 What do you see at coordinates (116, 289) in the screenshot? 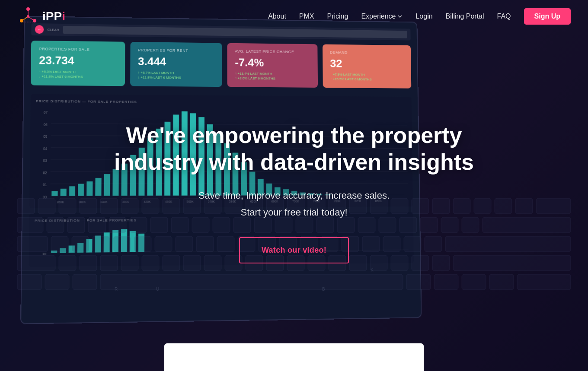
I see `svg-text: R` at bounding box center [116, 289].